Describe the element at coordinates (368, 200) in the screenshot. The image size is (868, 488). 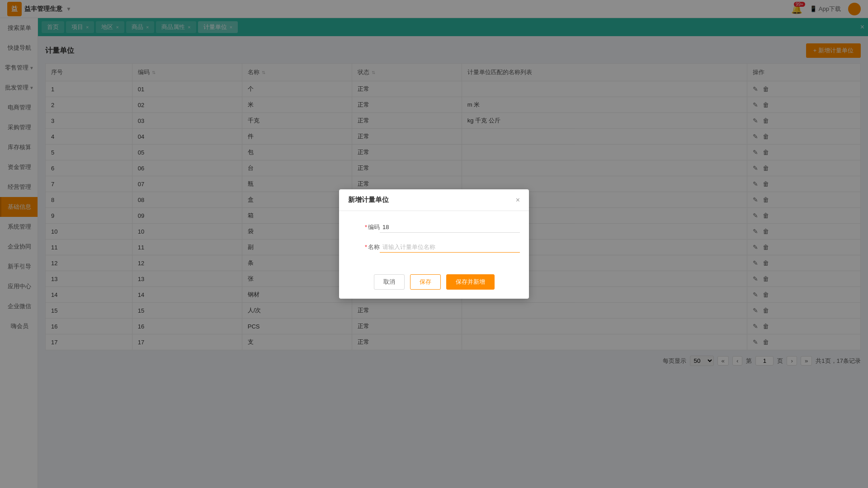
I see `modal-title: 新增计量单位` at that location.